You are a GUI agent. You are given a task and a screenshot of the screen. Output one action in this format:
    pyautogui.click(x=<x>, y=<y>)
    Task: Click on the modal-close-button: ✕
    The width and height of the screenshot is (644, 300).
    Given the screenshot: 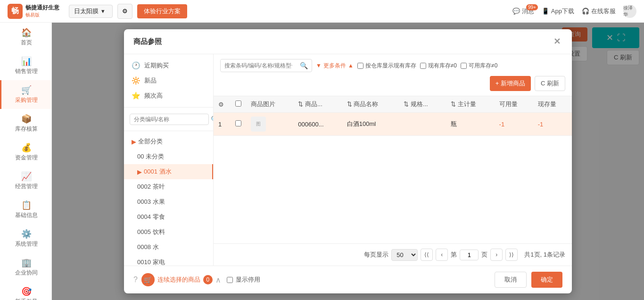 What is the action you would take?
    pyautogui.click(x=557, y=42)
    